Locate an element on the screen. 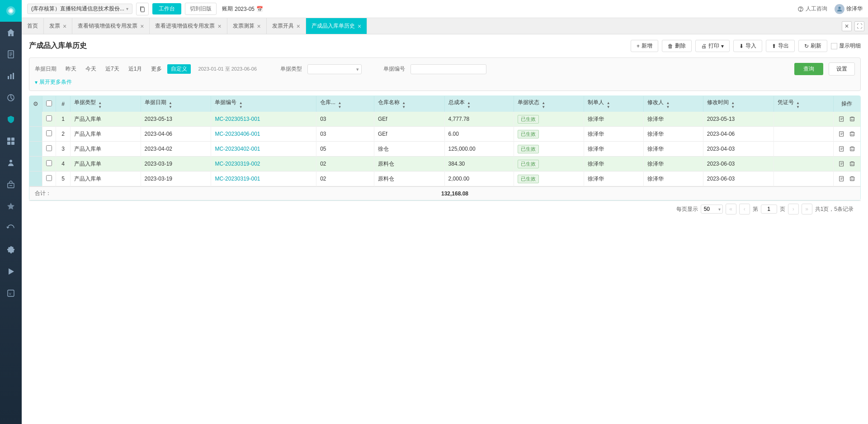  td-number-0: MC-20230513-001 is located at coordinates (264, 119).